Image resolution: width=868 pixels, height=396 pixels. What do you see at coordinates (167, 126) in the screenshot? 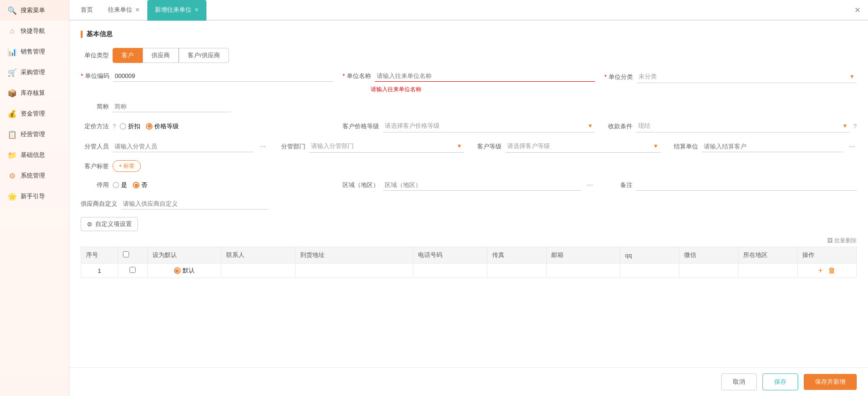
I see `radio-price-level-label: 价格等级` at bounding box center [167, 126].